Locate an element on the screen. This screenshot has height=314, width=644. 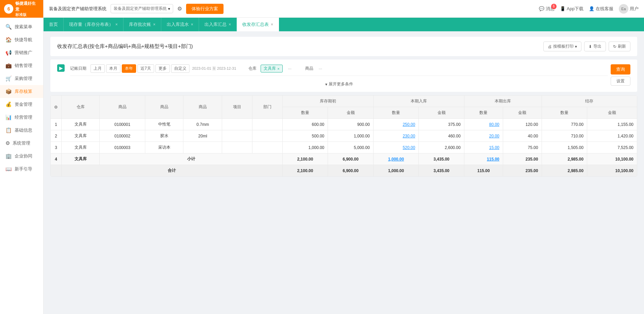
user-area: Ea 用户 is located at coordinates (629, 9).